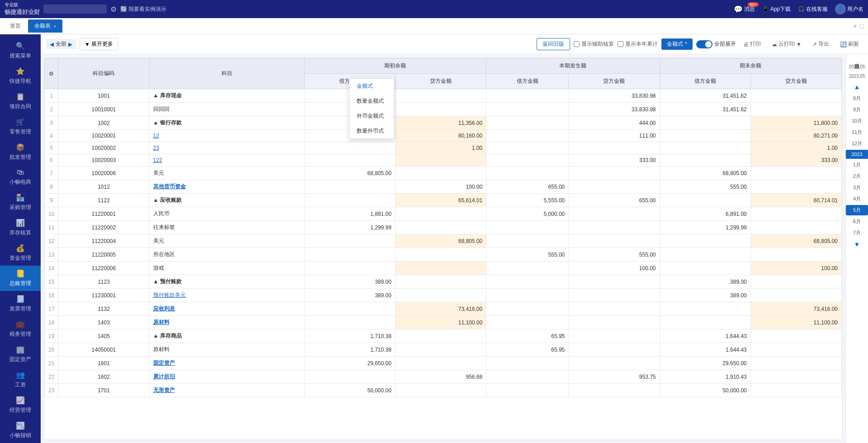 The height and width of the screenshot is (443, 868). What do you see at coordinates (443, 268) in the screenshot?
I see `table-row: 1411220006游戏100.00100.00` at bounding box center [443, 268].